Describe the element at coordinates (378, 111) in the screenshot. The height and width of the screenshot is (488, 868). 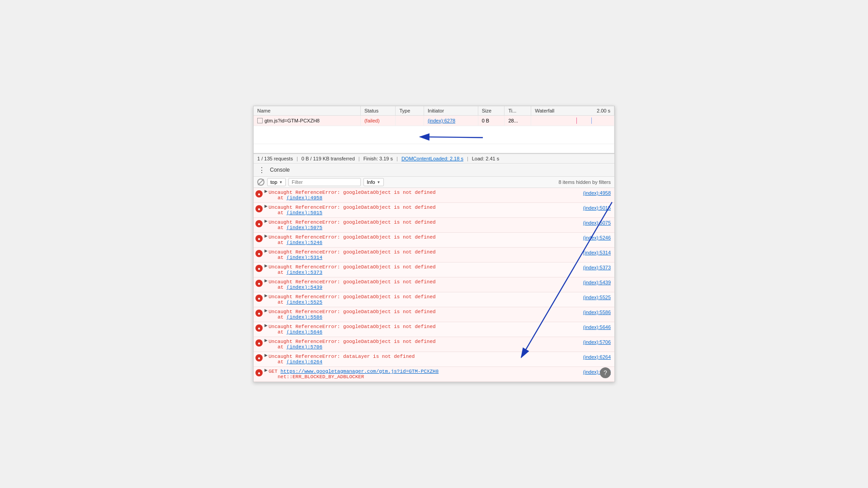
I see `col-status: Status` at that location.